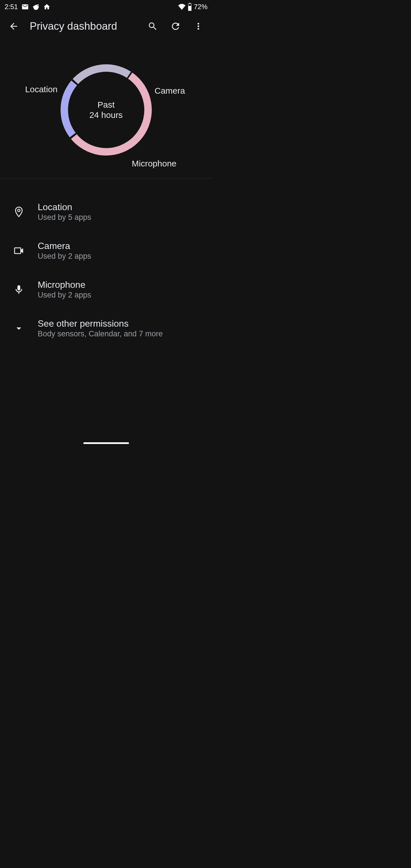 The image size is (411, 868). What do you see at coordinates (198, 26) in the screenshot?
I see `more-vert-icon` at bounding box center [198, 26].